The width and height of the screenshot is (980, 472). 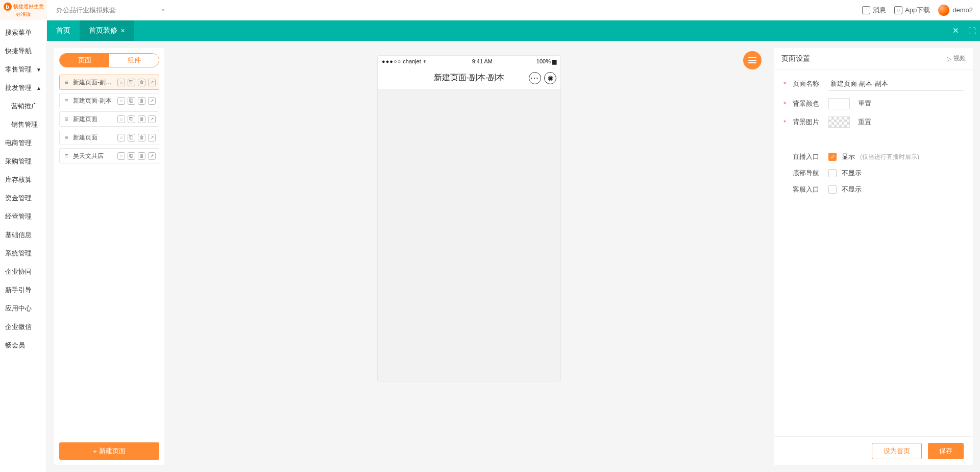 What do you see at coordinates (23, 290) in the screenshot?
I see `sidebar-item-newhand: 新手引导` at bounding box center [23, 290].